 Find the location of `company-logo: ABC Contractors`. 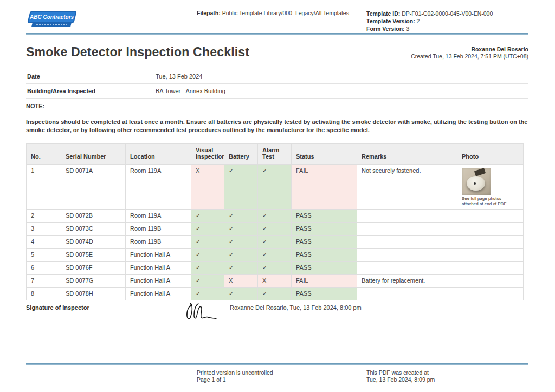

company-logo: ABC Contractors is located at coordinates (53, 21).